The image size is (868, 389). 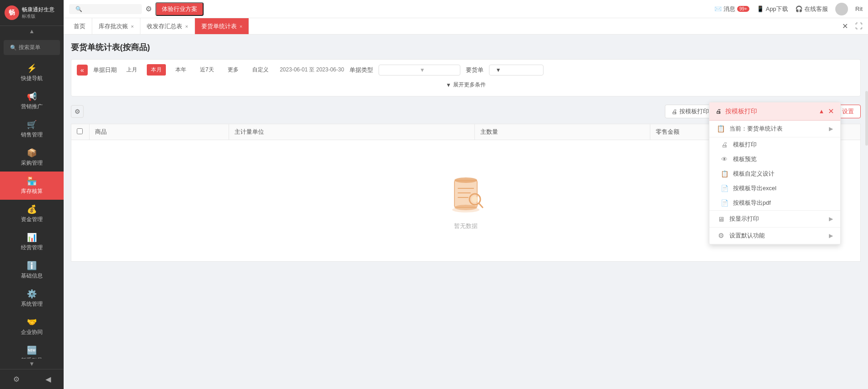 What do you see at coordinates (241, 26) in the screenshot?
I see `tab-order-stats-close: ×` at bounding box center [241, 26].